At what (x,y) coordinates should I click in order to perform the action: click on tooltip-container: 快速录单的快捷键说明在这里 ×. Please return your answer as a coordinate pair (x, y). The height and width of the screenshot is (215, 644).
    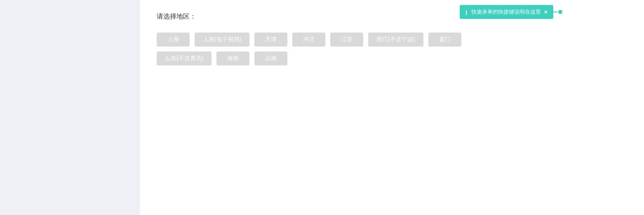
    Looking at the image, I should click on (506, 12).